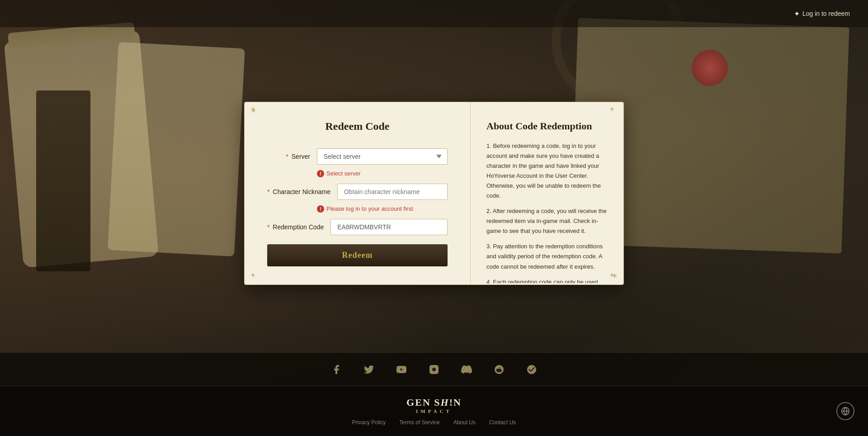 The image size is (868, 436). I want to click on facebook-icon, so click(336, 370).